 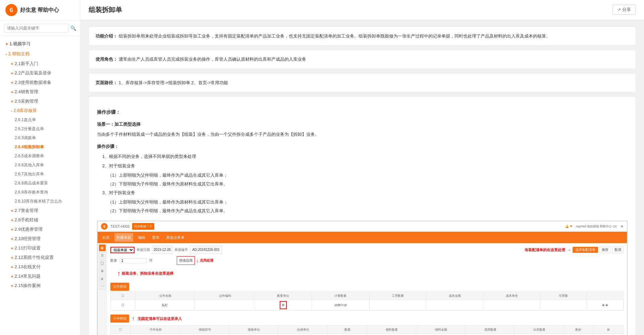 What do you see at coordinates (11, 111) in the screenshot?
I see `minus-icon: -` at bounding box center [11, 111].